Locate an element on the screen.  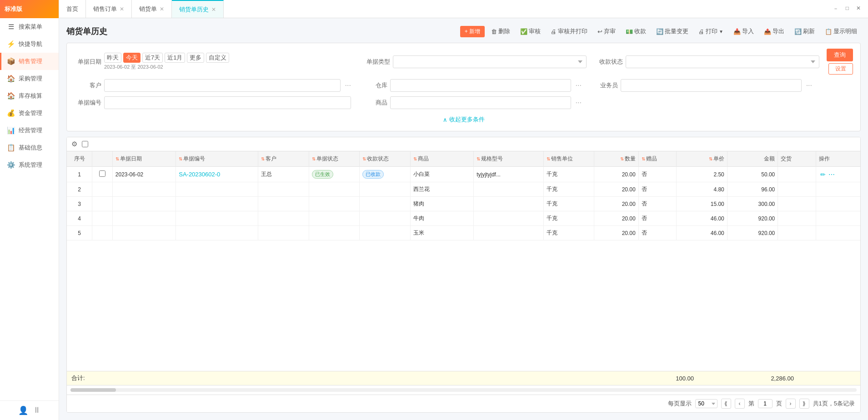
date-btn-custom: 自定义 is located at coordinates (217, 58).